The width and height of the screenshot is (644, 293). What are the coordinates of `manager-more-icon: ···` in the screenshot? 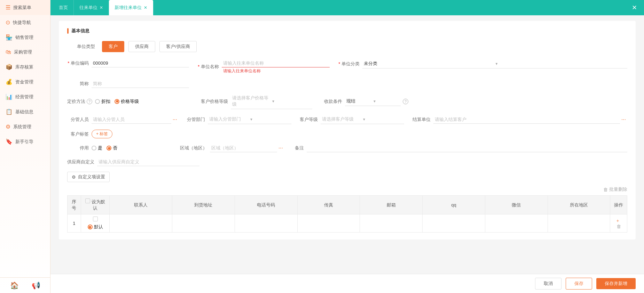 It's located at (175, 120).